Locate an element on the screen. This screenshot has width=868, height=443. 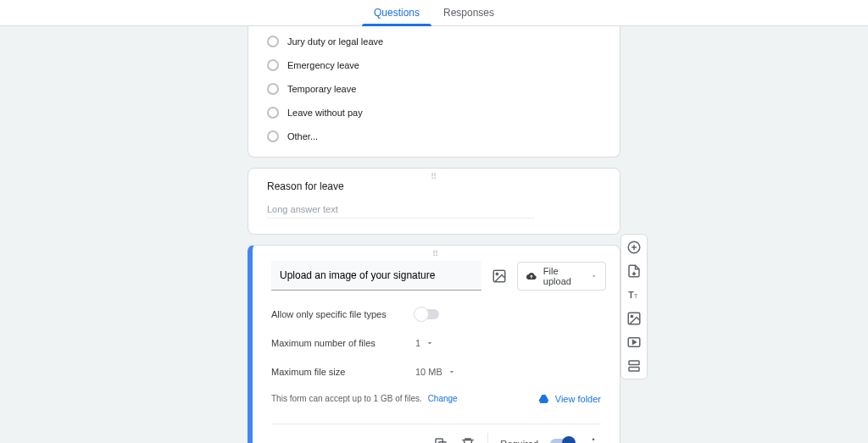
max-files-value: 1 is located at coordinates (418, 343).